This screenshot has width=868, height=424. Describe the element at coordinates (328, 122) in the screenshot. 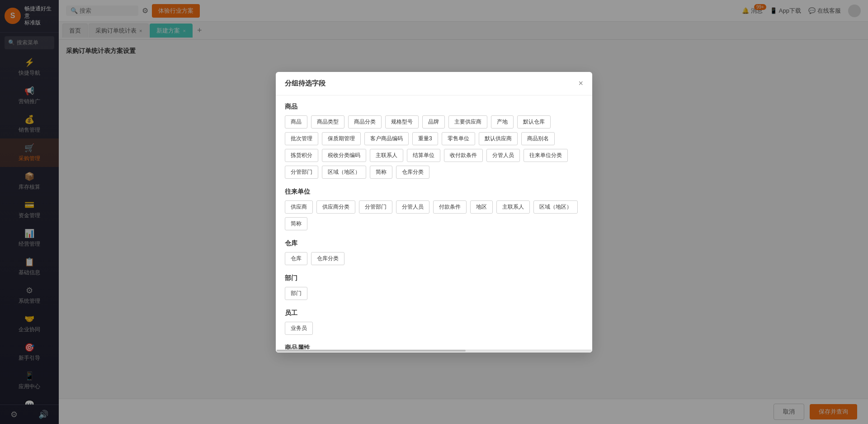

I see `field-tag-0-1: 商品类型` at that location.